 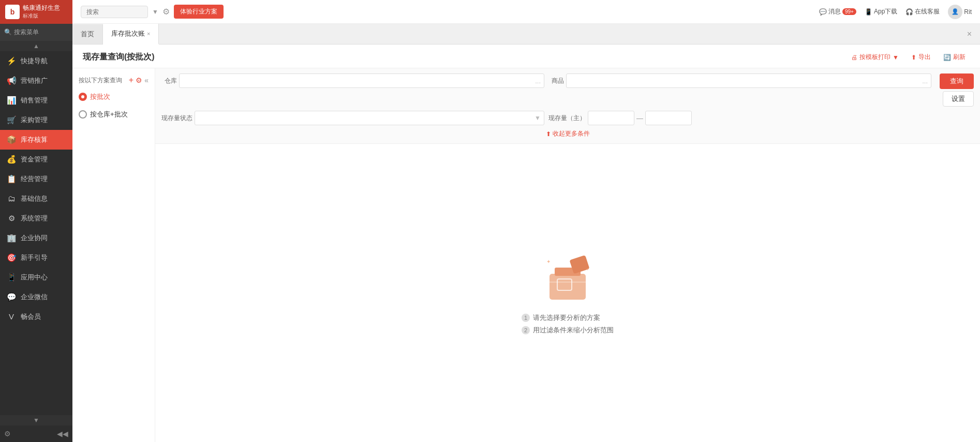 I want to click on warehouse-filter: 仓库 ..., so click(x=353, y=81).